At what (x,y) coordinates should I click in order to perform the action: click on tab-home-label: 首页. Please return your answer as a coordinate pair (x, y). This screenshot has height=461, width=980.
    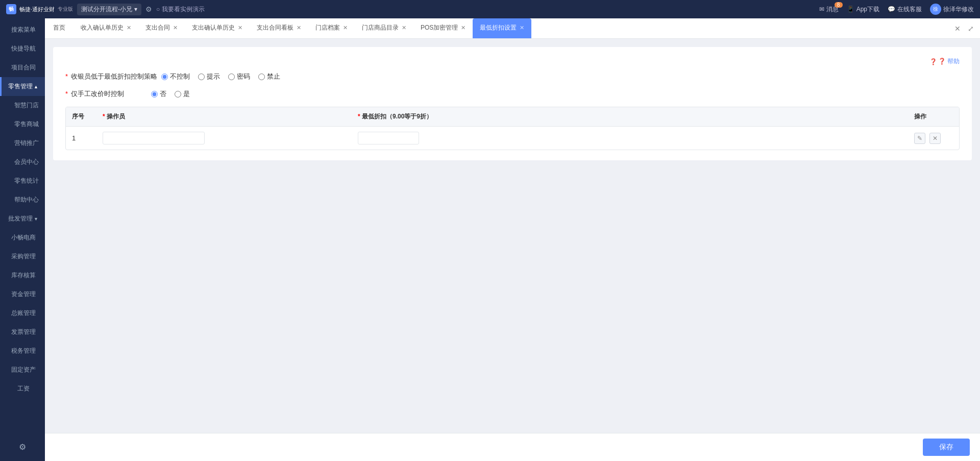
    Looking at the image, I should click on (59, 28).